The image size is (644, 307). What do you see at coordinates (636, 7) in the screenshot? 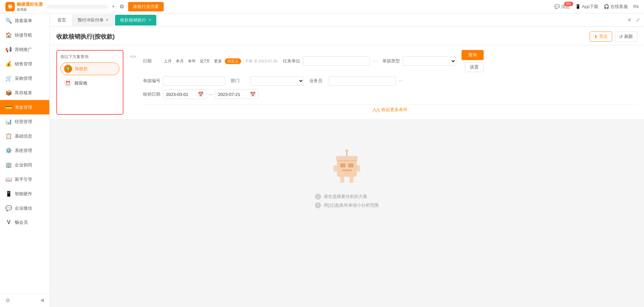
I see `user-menu: Rit` at bounding box center [636, 7].